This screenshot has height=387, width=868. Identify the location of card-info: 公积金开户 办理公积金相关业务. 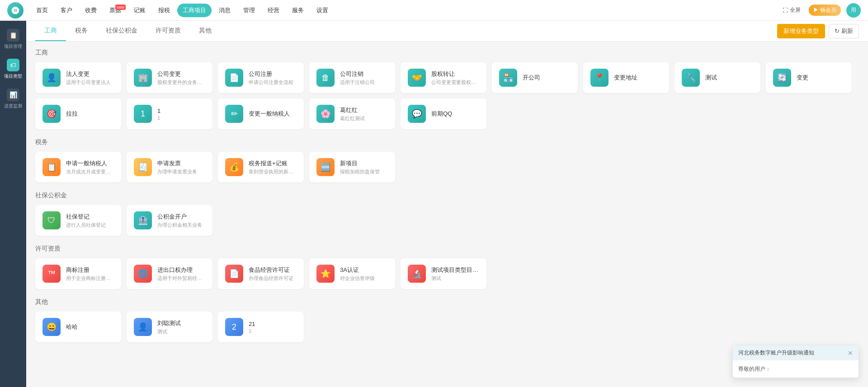
(181, 220).